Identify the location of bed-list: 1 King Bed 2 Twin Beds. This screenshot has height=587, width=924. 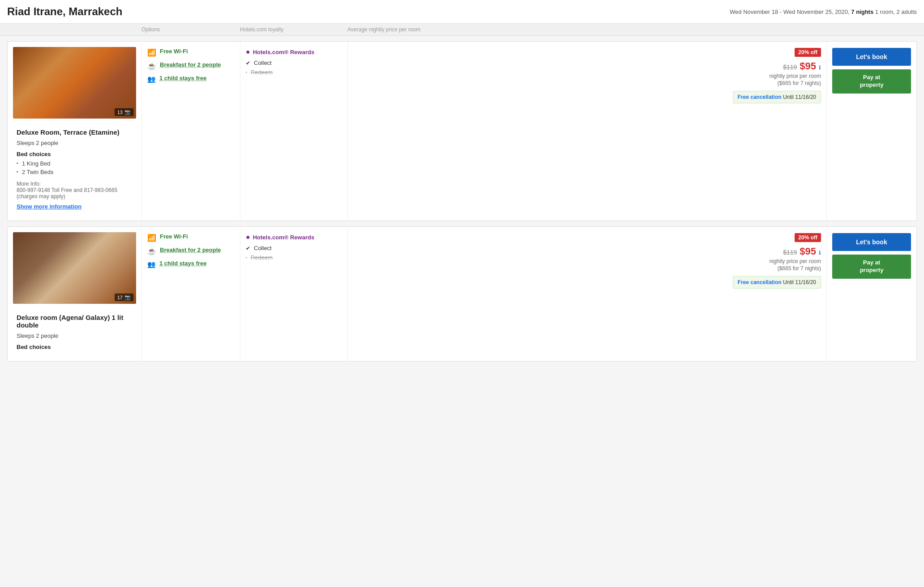
(74, 168).